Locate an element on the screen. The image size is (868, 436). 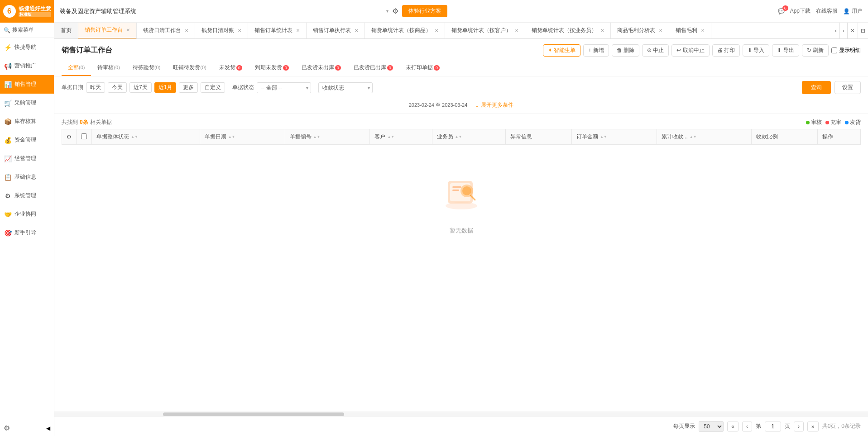
sub-tab-overdue-not-shipped: 到期未发货0 is located at coordinates (272, 68).